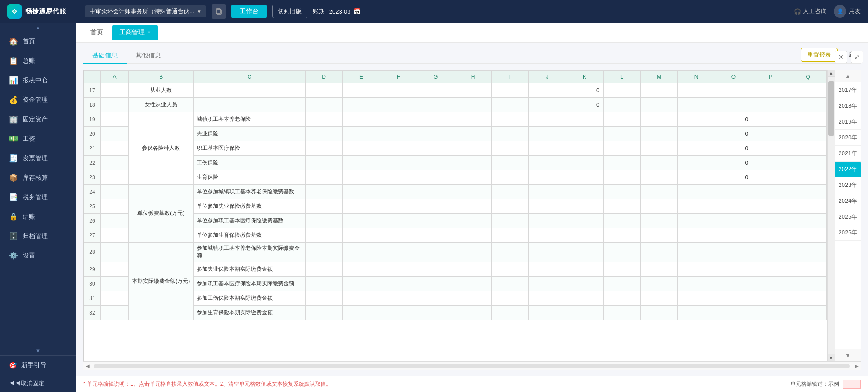 Image resolution: width=868 pixels, height=392 pixels. Describe the element at coordinates (848, 91) in the screenshot. I see `year-item: 2017年` at that location.